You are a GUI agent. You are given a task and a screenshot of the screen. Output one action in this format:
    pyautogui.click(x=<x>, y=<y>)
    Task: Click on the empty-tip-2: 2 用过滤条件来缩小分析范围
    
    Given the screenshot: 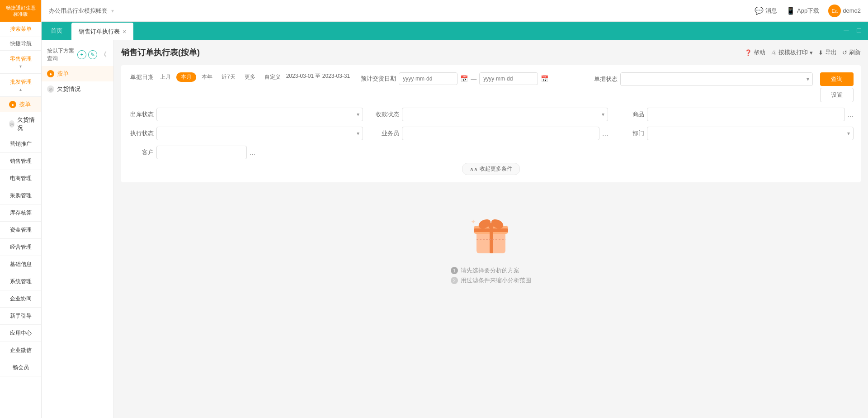 What is the action you would take?
    pyautogui.click(x=491, y=280)
    